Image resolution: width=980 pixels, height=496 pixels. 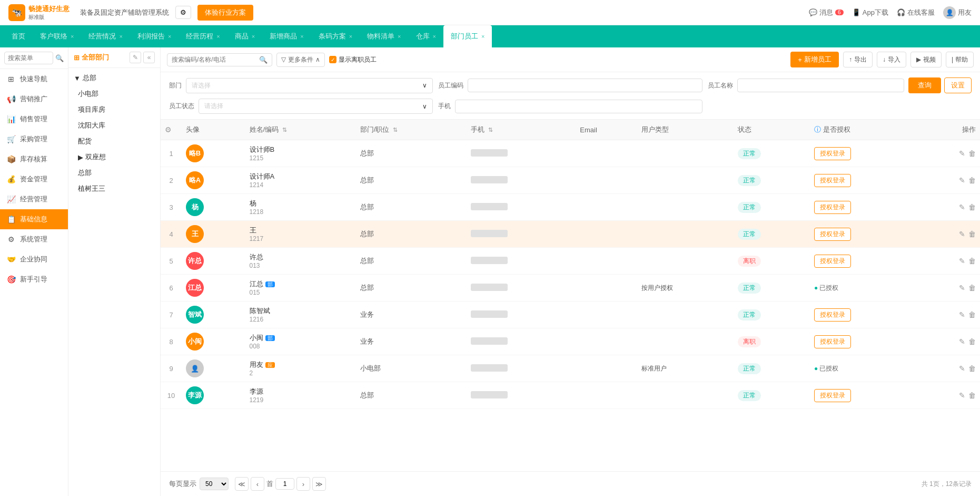 I want to click on user-action: 👤 用友, so click(x=957, y=13).